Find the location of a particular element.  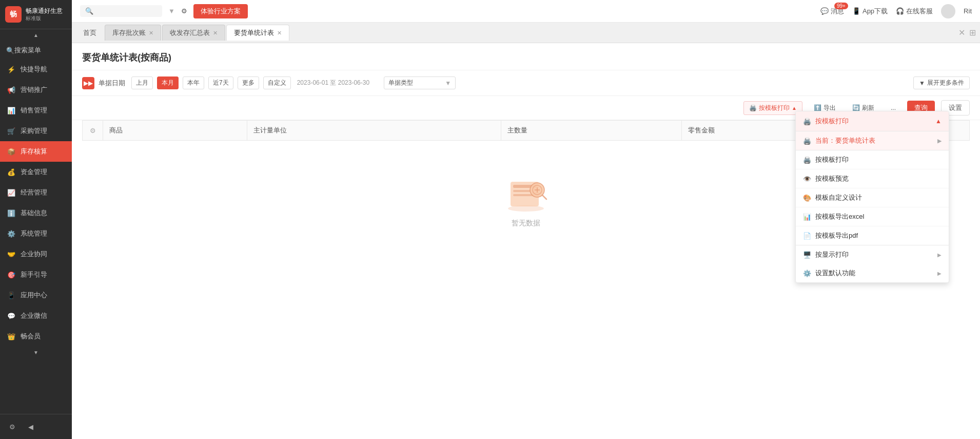

tab-home: 首页 is located at coordinates (90, 33).